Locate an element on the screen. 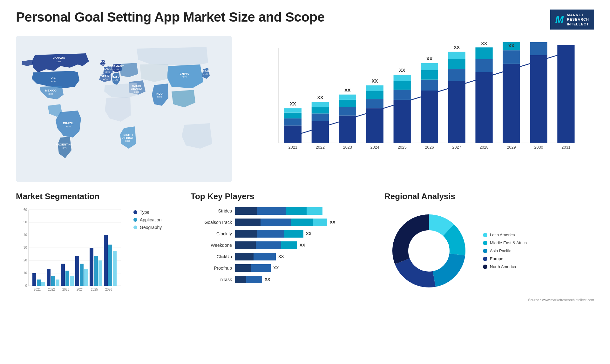  bar-2029-seg2 is located at coordinates (511, 57).